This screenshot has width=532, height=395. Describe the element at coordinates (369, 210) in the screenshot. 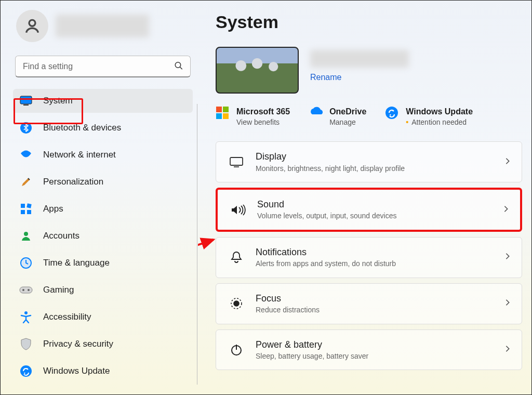

I see `card-sound: Sound Volume levels, output, input, soun…` at that location.